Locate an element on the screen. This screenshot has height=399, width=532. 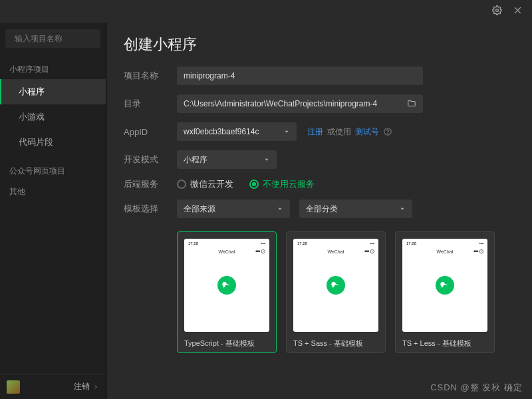
template-card: 17:28••• WeChat ••• ⊙ TypeScript - 基础模板 is located at coordinates (227, 293).